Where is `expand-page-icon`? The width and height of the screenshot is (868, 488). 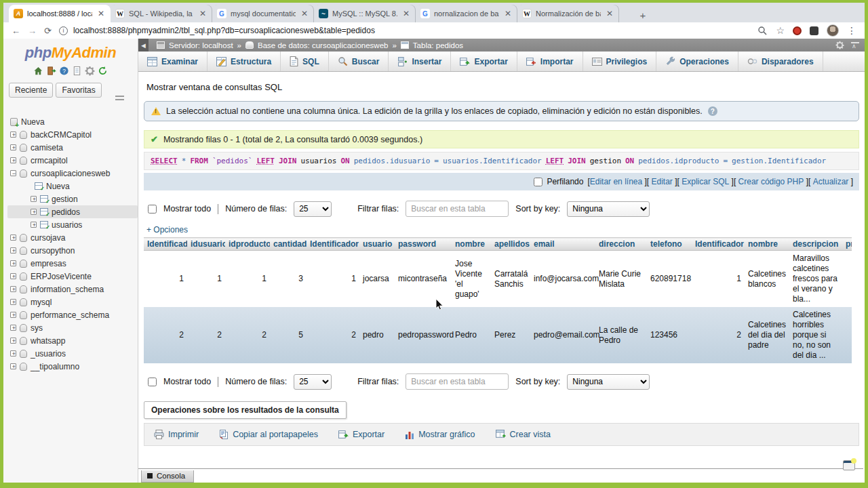 expand-page-icon is located at coordinates (855, 45).